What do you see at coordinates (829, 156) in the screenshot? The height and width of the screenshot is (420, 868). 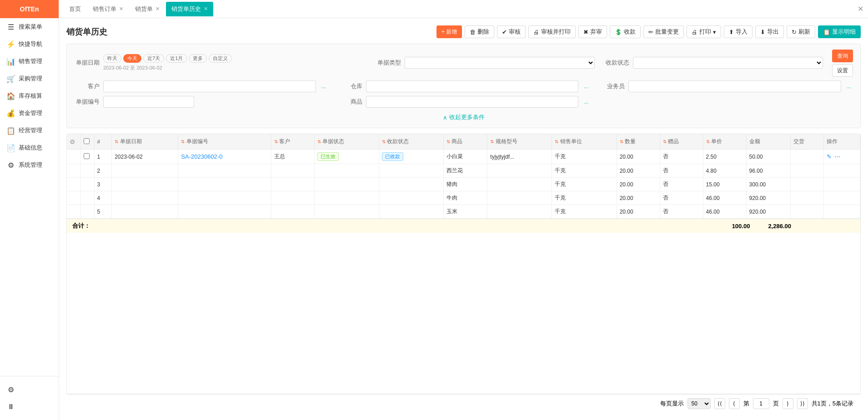 I see `edit-icon-0: ✎` at bounding box center [829, 156].